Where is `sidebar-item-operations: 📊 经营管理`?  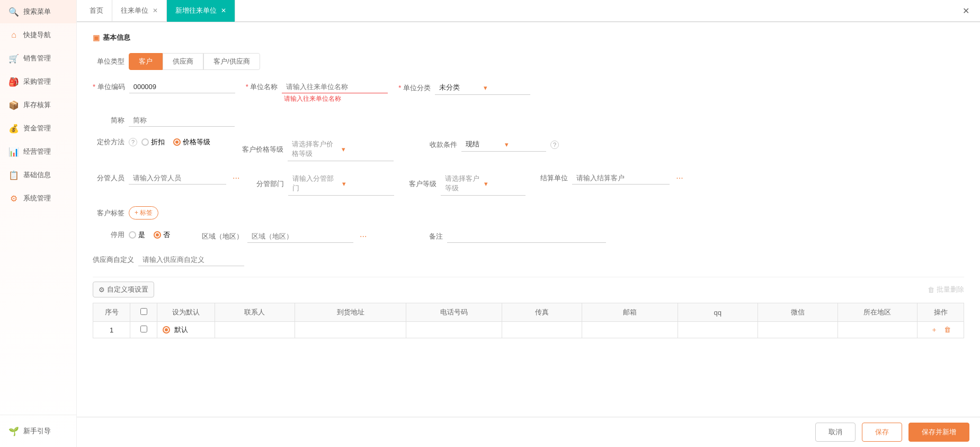
sidebar-item-operations: 📊 经营管理 is located at coordinates (38, 152).